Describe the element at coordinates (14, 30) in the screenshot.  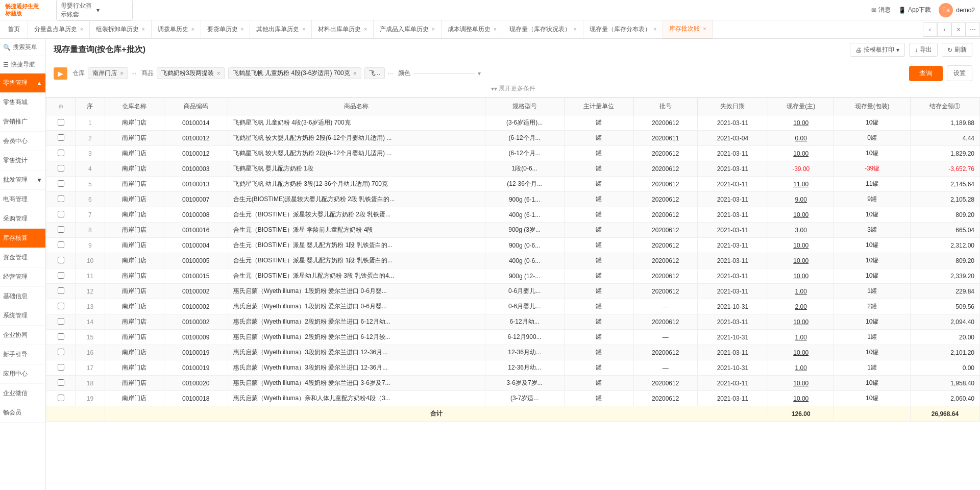
I see `tab-home: 首页` at that location.